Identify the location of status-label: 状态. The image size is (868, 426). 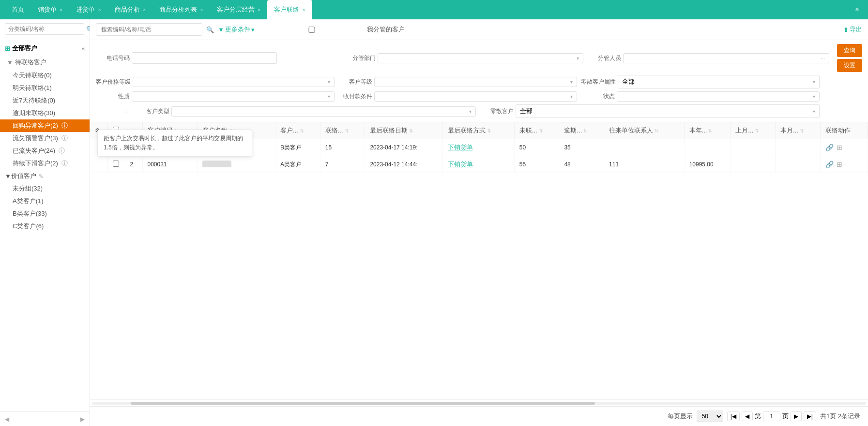
(598, 97).